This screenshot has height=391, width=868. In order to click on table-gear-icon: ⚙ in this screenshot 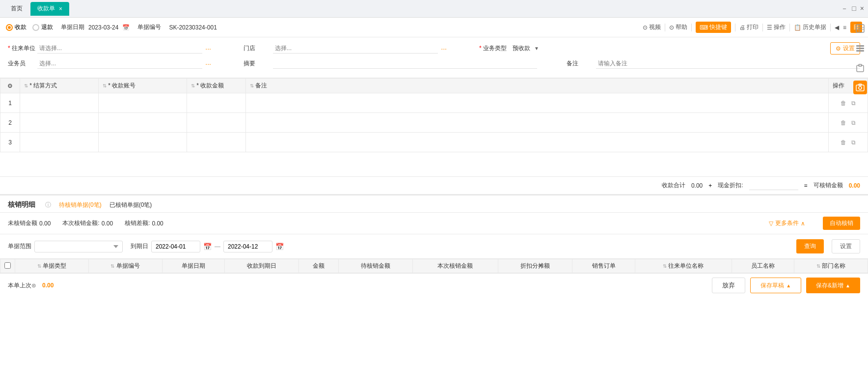, I will do `click(10, 86)`.